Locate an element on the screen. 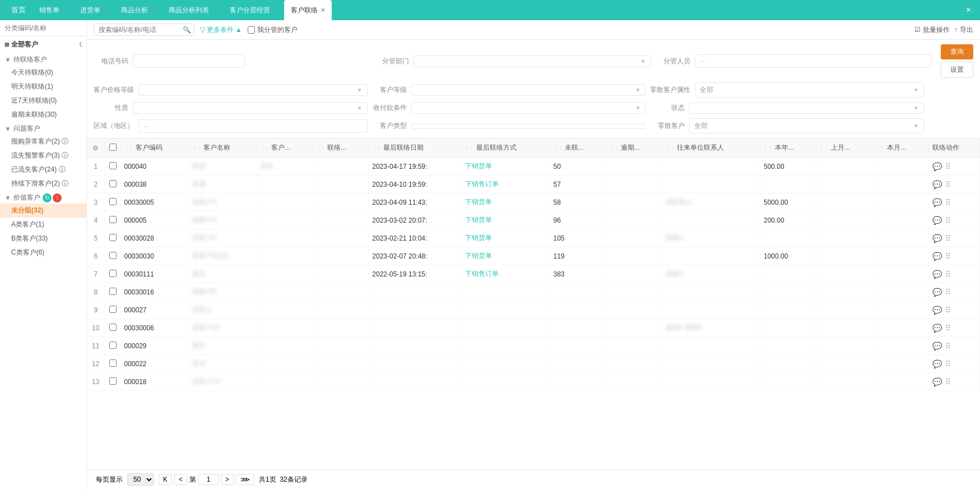 The image size is (980, 489). close-tab-sales: × is located at coordinates (65, 10).